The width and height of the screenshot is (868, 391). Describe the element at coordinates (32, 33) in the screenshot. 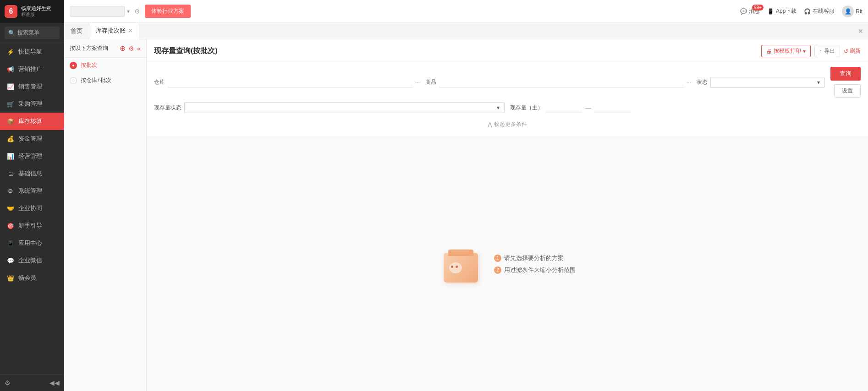

I see `sidebar-search-area: 🔍 搜索菜单` at that location.